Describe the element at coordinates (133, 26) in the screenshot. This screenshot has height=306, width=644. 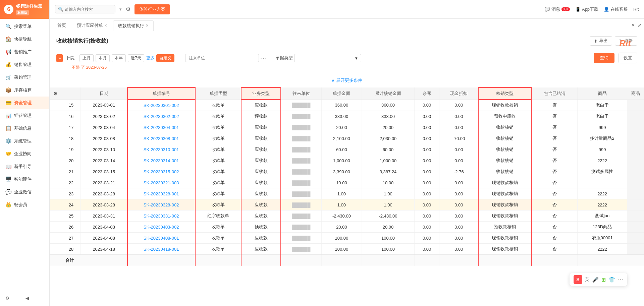
I see `tab-receipt: 收款核销执行 ✕` at that location.